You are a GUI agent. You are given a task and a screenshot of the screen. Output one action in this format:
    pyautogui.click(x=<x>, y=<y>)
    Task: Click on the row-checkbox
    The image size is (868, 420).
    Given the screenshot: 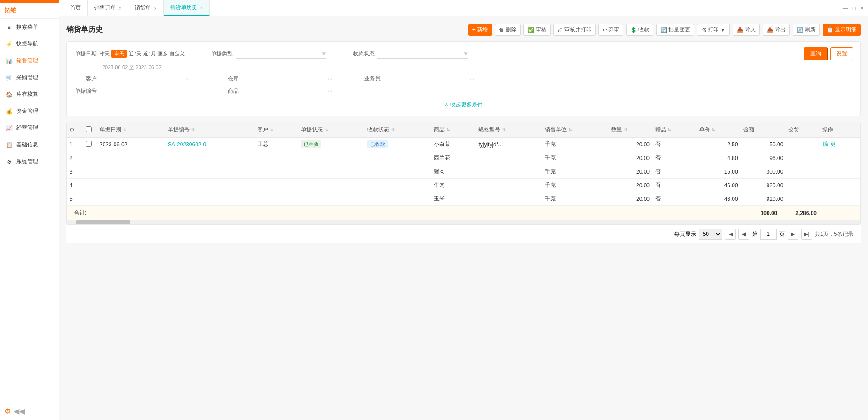 What is the action you would take?
    pyautogui.click(x=89, y=144)
    